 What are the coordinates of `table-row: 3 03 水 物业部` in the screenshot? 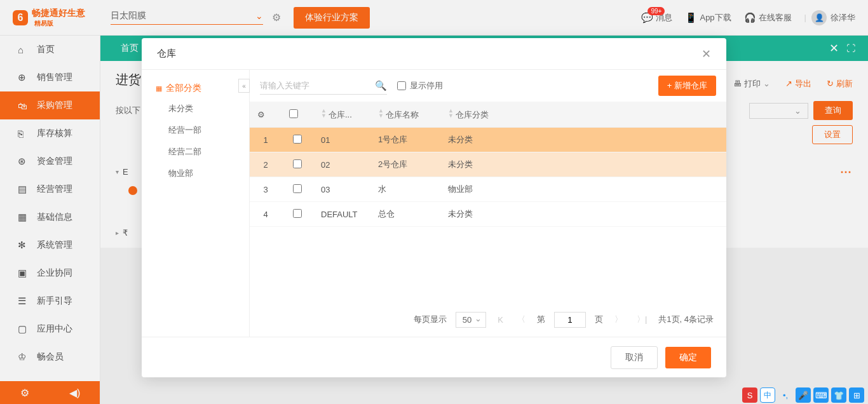 It's located at (488, 189).